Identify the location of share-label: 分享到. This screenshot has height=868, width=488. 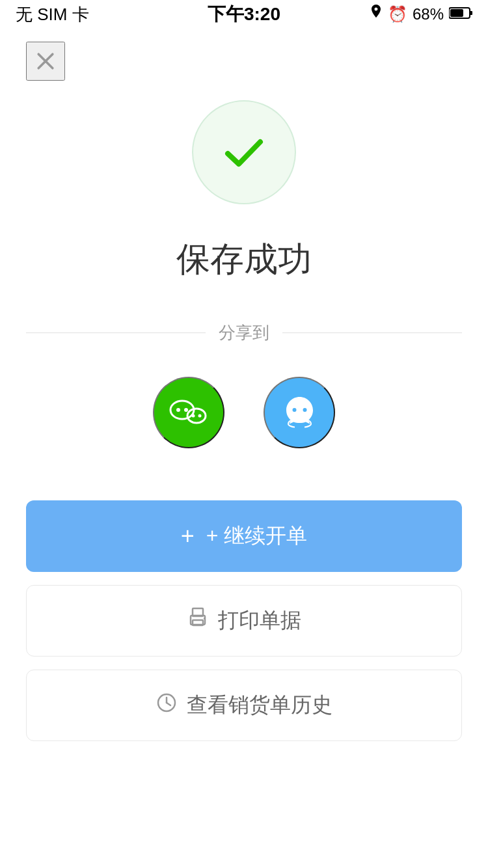
(244, 333).